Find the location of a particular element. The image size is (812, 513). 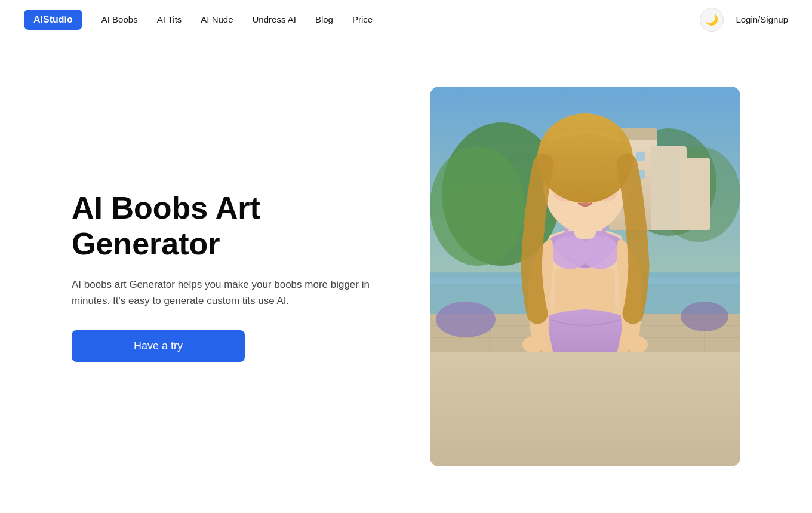

nav-right: 🌙 Login/Signup is located at coordinates (744, 20).